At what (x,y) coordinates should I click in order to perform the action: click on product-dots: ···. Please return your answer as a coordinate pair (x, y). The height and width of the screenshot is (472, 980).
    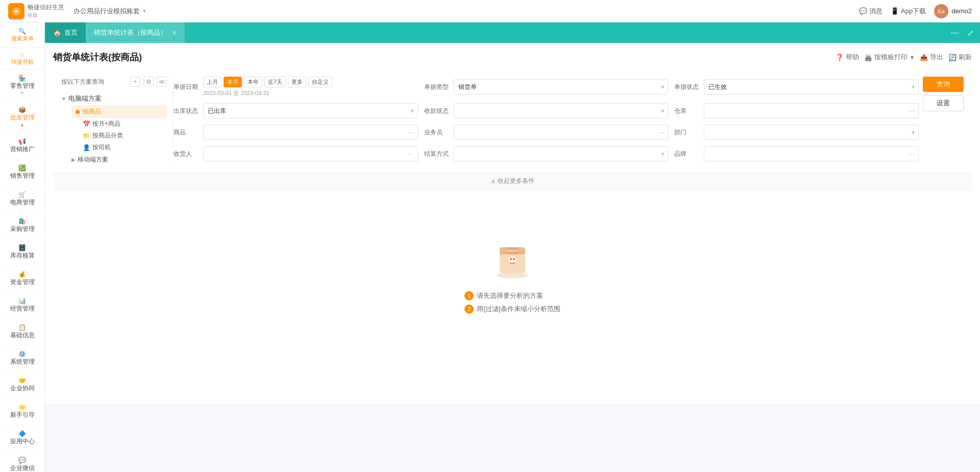
    Looking at the image, I should click on (411, 132).